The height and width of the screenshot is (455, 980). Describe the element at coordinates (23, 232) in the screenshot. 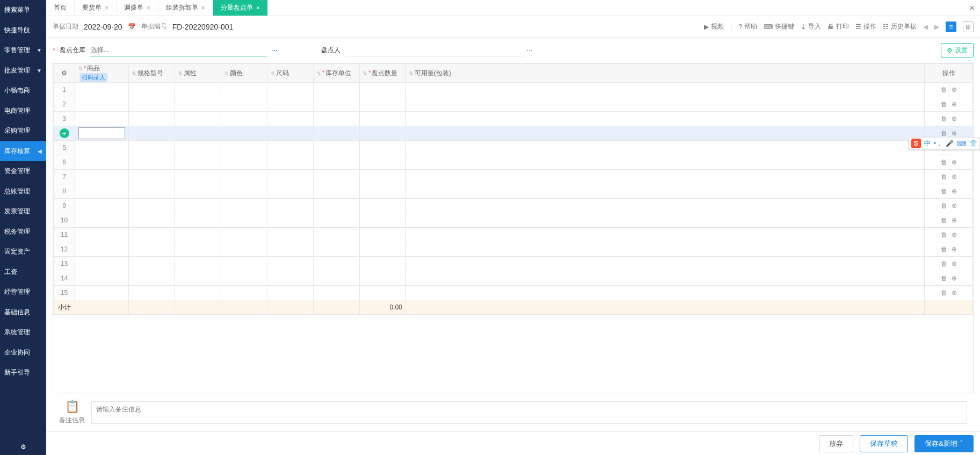

I see `sidebar-item-11: 税务管理` at that location.